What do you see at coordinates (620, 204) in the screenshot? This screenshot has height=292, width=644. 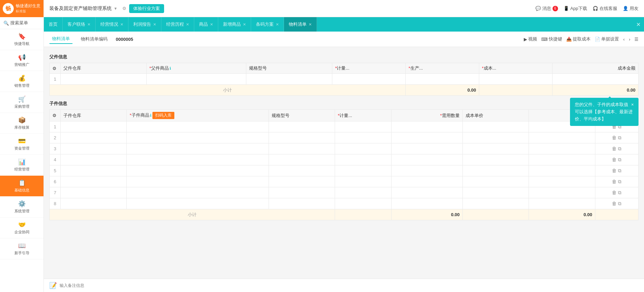 I see `copy-icon-8: ⧉` at bounding box center [620, 204].